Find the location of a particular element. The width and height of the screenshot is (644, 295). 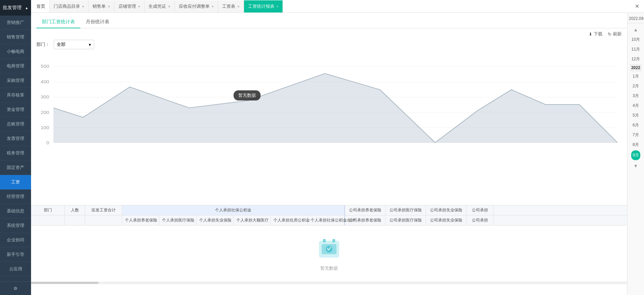

tab-close-4: × is located at coordinates (169, 6).